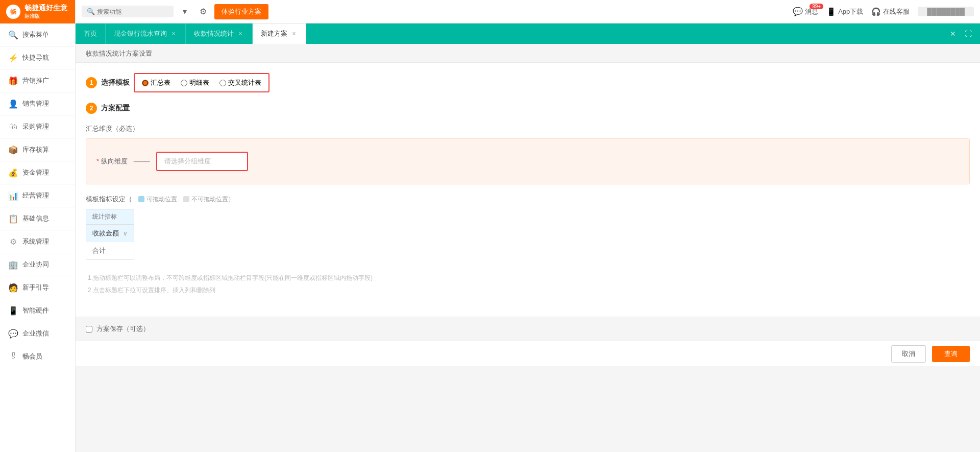  What do you see at coordinates (38, 81) in the screenshot?
I see `sidebar-item-marketing: 🎁 营销推广` at bounding box center [38, 81].